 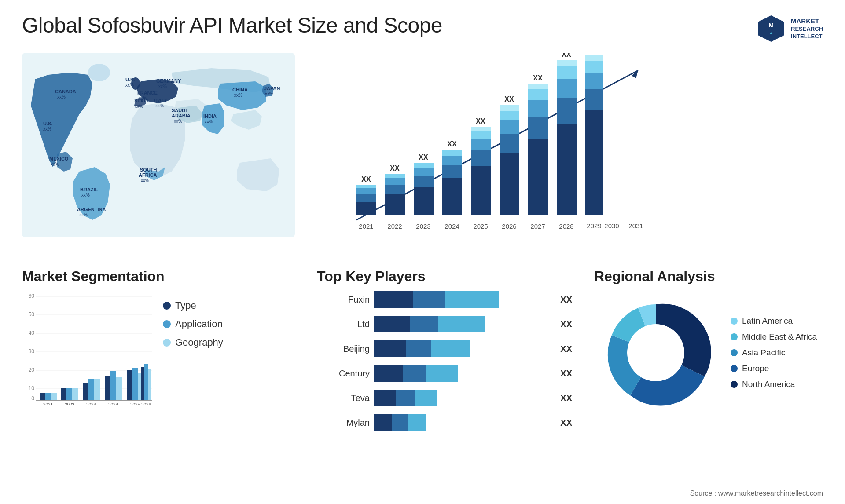 What do you see at coordinates (768, 384) in the screenshot?
I see `north-america-label: North America` at bounding box center [768, 384].